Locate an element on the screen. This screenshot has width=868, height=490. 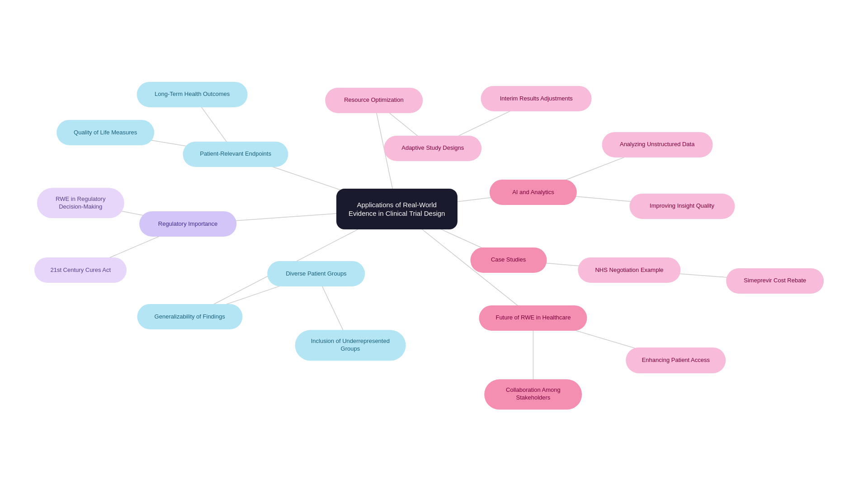
node-long_term: Long-Term Health Outcomes is located at coordinates (193, 95).